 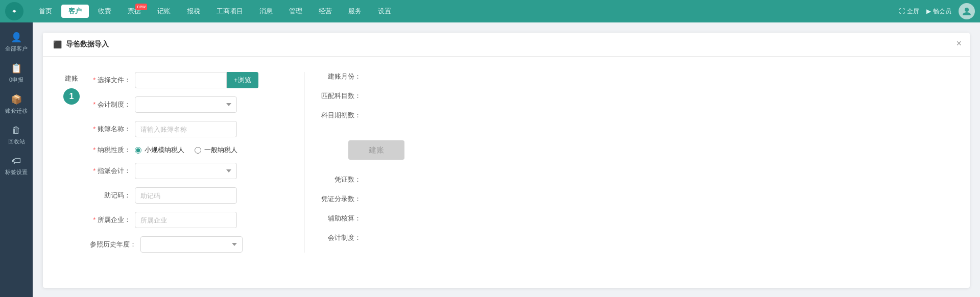 I want to click on nav-item-customer: 客户, so click(x=75, y=11).